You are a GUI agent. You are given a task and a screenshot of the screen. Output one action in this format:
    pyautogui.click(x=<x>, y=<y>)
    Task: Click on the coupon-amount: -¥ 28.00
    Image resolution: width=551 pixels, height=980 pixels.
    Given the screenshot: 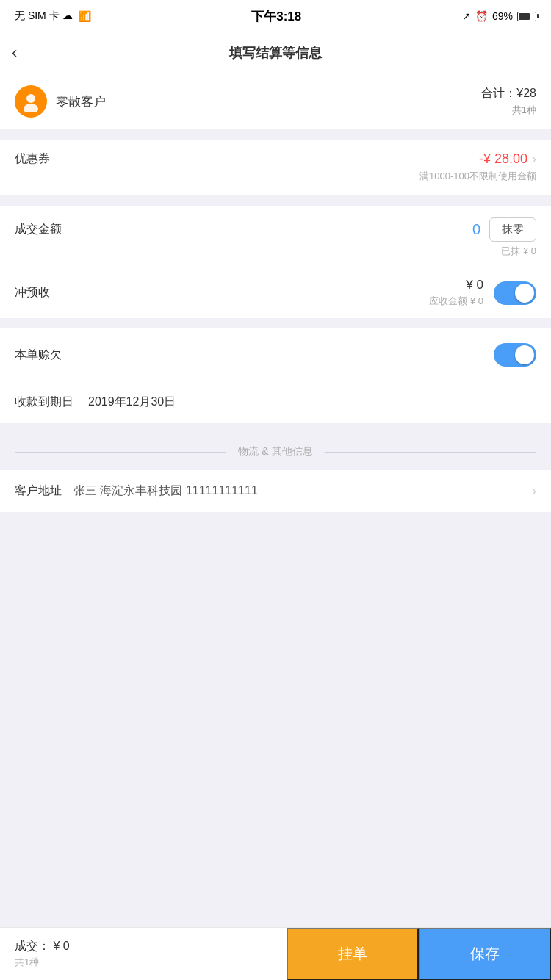 What is the action you would take?
    pyautogui.click(x=503, y=159)
    